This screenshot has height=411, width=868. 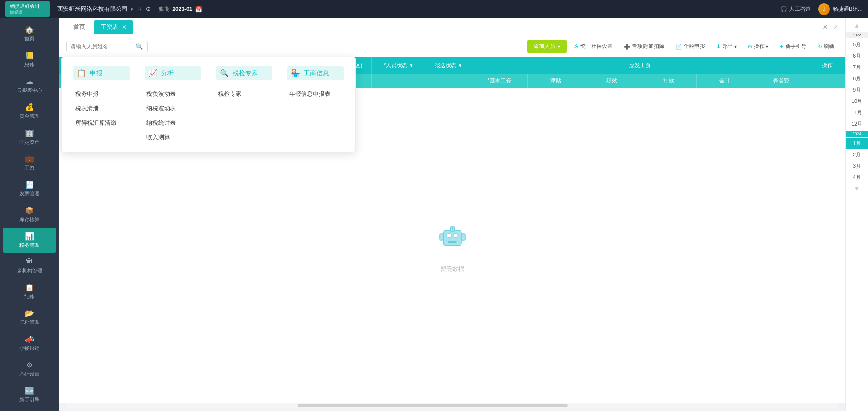 I want to click on tax-filing-btn: 📄 个税申报, so click(x=690, y=46).